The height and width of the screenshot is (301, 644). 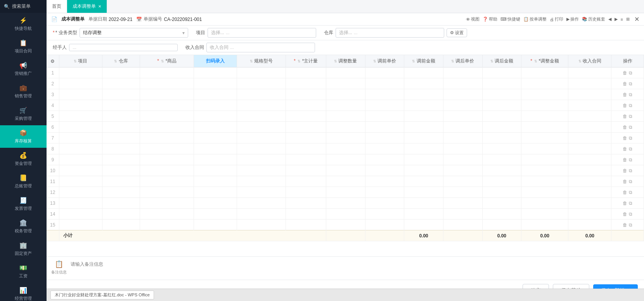 I want to click on income-contract-input: 收入合同 …, so click(x=261, y=47).